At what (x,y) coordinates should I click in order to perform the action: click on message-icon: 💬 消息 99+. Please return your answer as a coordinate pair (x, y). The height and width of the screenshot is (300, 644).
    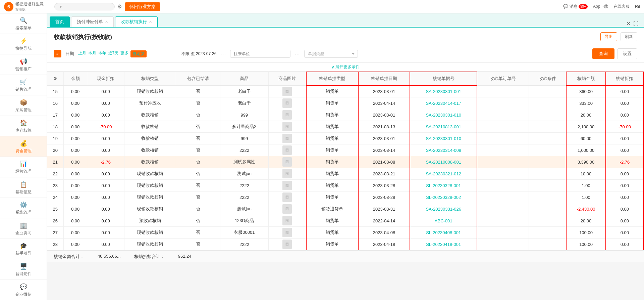
    Looking at the image, I should click on (576, 7).